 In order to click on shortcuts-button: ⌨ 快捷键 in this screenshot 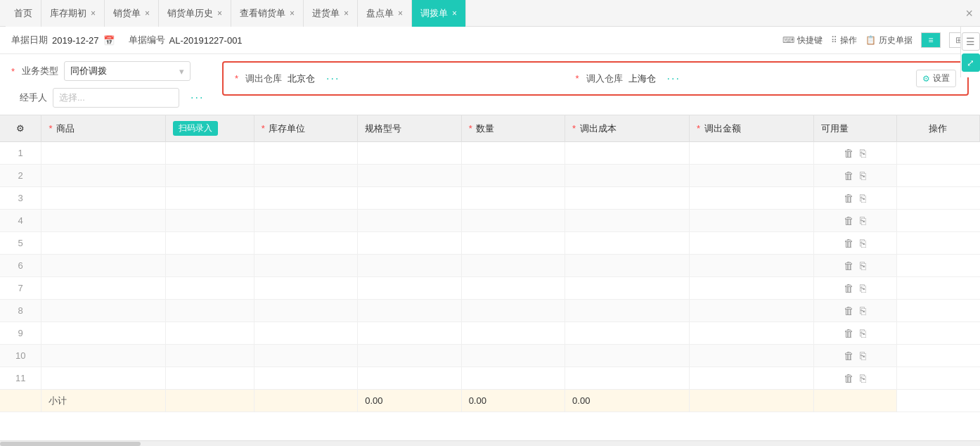, I will do `click(803, 41)`.